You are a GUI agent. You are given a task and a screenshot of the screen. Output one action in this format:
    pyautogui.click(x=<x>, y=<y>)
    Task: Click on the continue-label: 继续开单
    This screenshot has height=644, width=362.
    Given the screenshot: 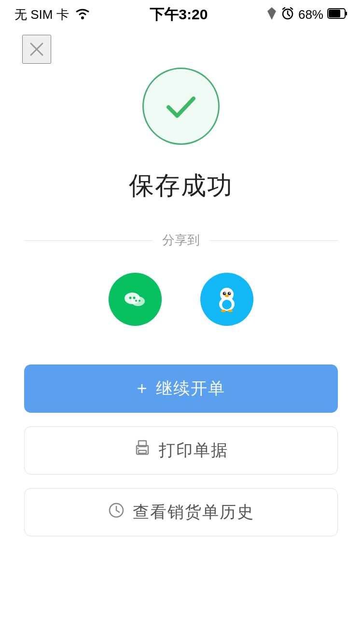 What is the action you would take?
    pyautogui.click(x=191, y=389)
    